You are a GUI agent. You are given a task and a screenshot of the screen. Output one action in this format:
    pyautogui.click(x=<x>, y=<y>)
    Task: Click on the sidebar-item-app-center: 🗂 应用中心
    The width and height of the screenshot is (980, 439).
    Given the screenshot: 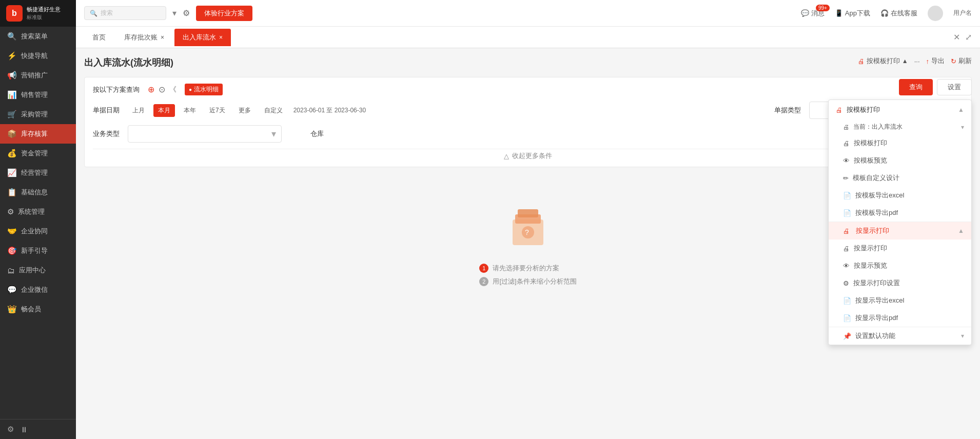 What is the action you would take?
    pyautogui.click(x=38, y=270)
    